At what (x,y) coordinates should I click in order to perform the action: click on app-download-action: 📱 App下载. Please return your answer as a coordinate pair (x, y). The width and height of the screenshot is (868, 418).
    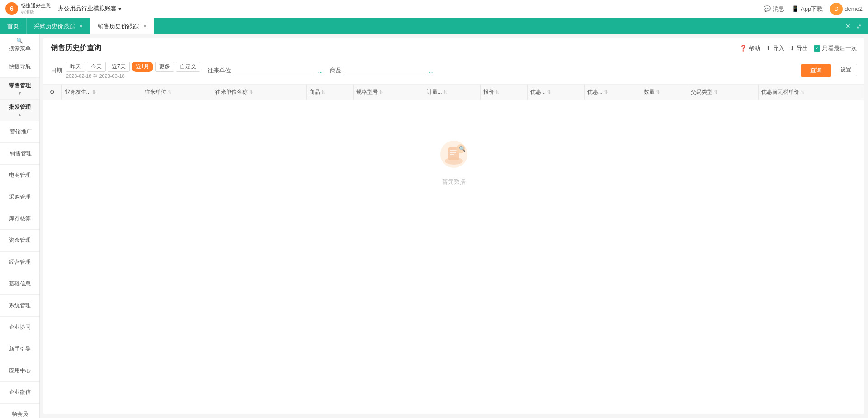
    Looking at the image, I should click on (807, 9).